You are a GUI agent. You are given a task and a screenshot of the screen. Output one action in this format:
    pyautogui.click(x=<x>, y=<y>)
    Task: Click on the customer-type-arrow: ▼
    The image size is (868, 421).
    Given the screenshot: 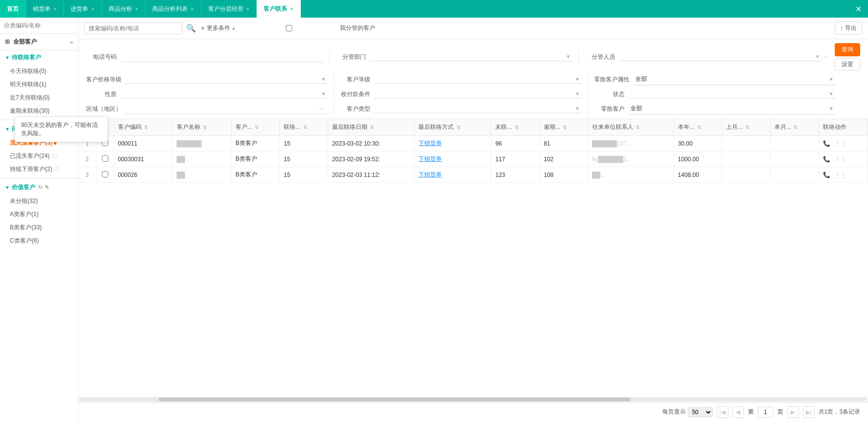 What is the action you would take?
    pyautogui.click(x=578, y=109)
    